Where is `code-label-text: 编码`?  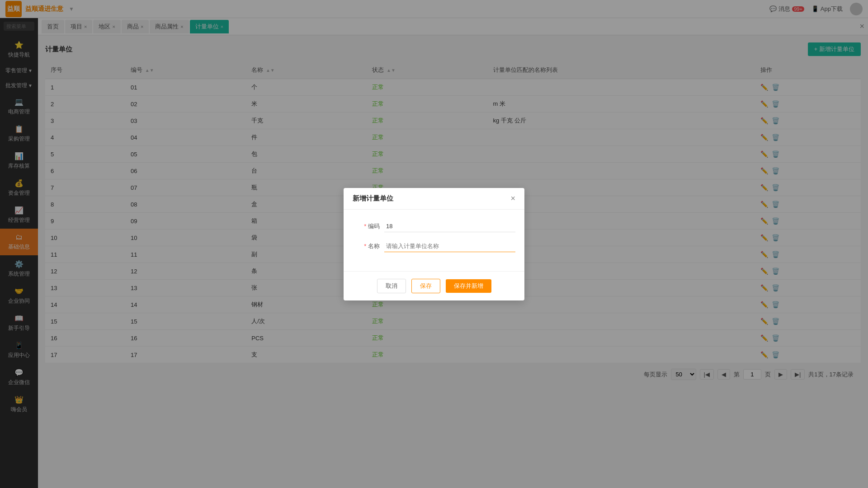
code-label-text: 编码 is located at coordinates (374, 226).